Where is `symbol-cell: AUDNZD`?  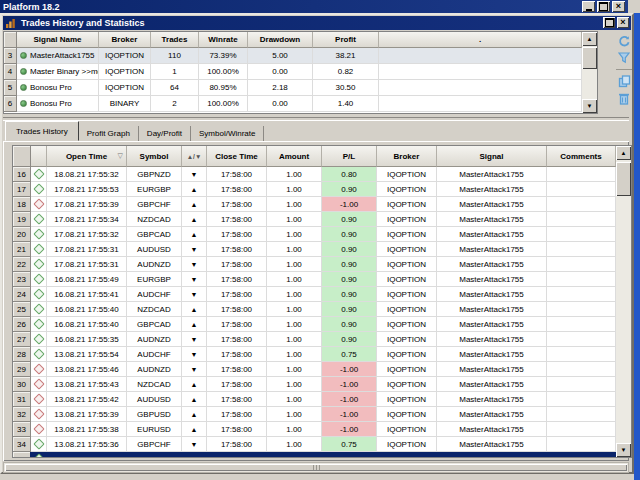
symbol-cell: AUDNZD is located at coordinates (154, 340).